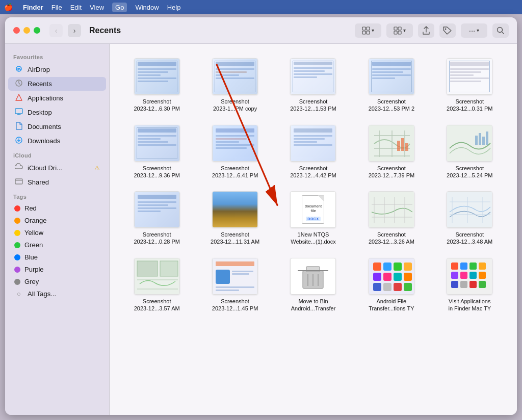 The height and width of the screenshot is (420, 522). Describe the element at coordinates (470, 285) in the screenshot. I see `file-item: Visit Applicationsin Finder Mac TY` at that location.